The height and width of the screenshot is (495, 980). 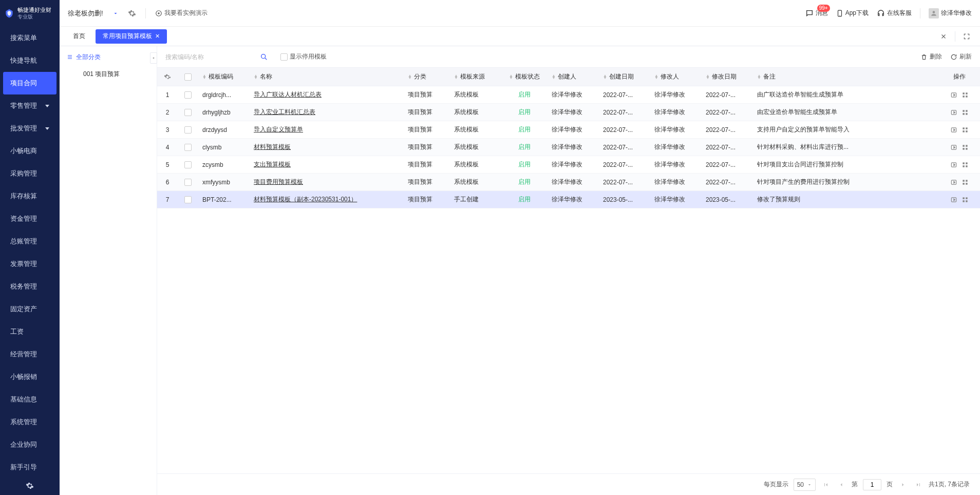 What do you see at coordinates (569, 95) in the screenshot?
I see `table-row: 1drgldrcjh...导入广联达人材机汇总表项目预算系统模板启用徐泽华修改2…` at bounding box center [569, 95].